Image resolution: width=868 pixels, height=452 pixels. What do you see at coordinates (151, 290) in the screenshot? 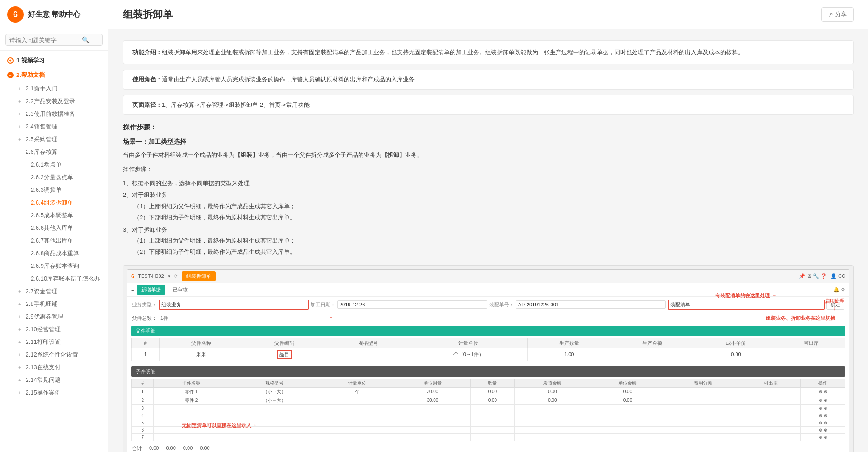
I see `sim-tab-new: 新增单据` at bounding box center [151, 290].